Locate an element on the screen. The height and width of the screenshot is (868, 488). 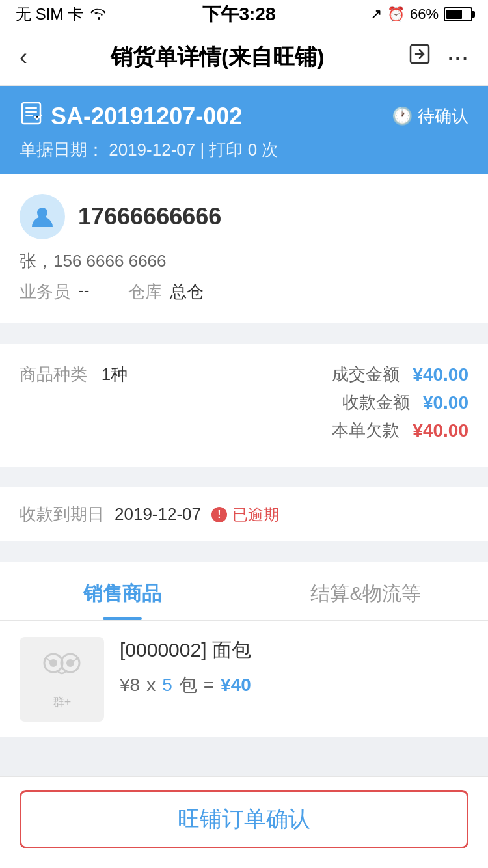
transaction-amount-row: 成交金额 ¥40.00 is located at coordinates (400, 375).